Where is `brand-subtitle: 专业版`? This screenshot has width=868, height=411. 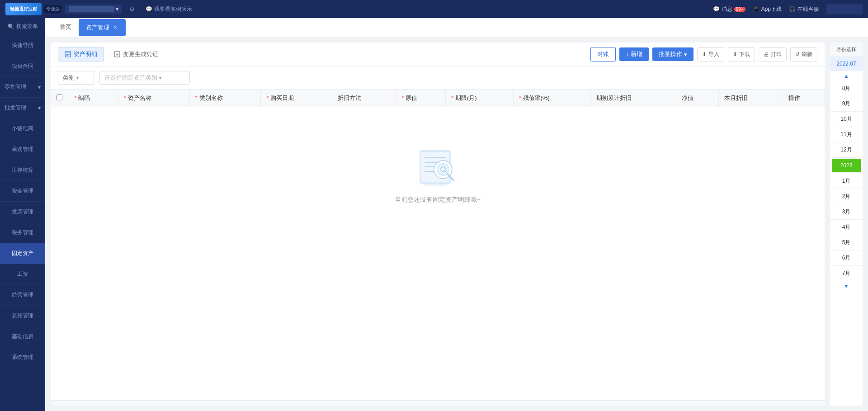
brand-subtitle: 专业版 is located at coordinates (53, 9).